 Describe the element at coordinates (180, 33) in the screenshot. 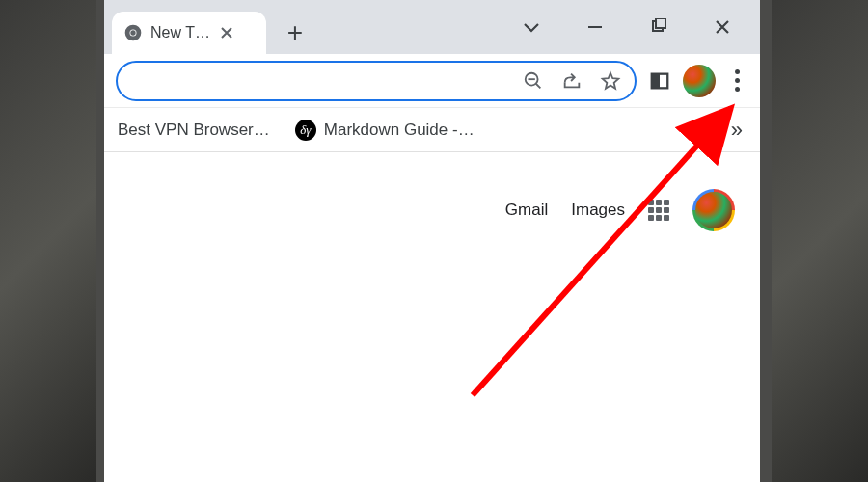

I see `tab-title: New T…` at that location.